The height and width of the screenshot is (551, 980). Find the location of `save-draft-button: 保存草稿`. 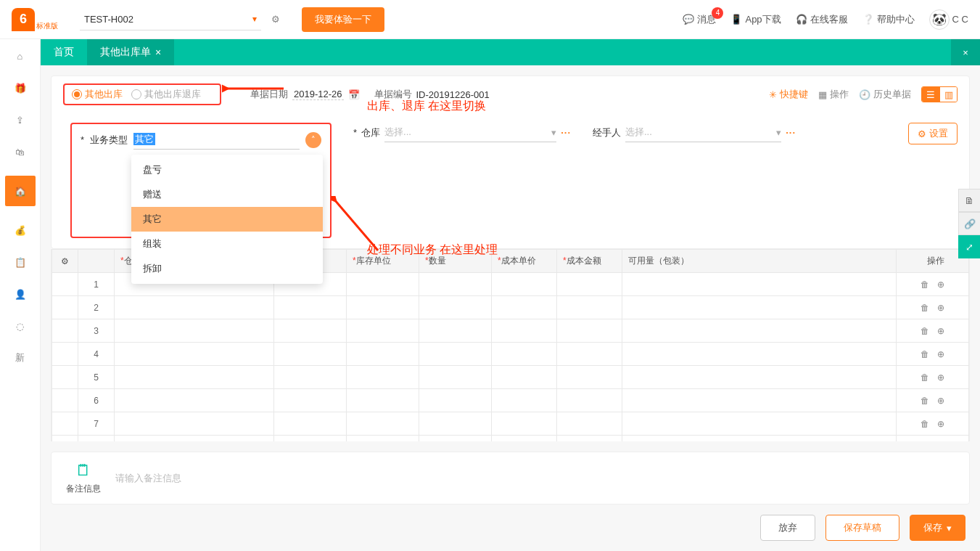

save-draft-button: 保存草稿 is located at coordinates (862, 528).